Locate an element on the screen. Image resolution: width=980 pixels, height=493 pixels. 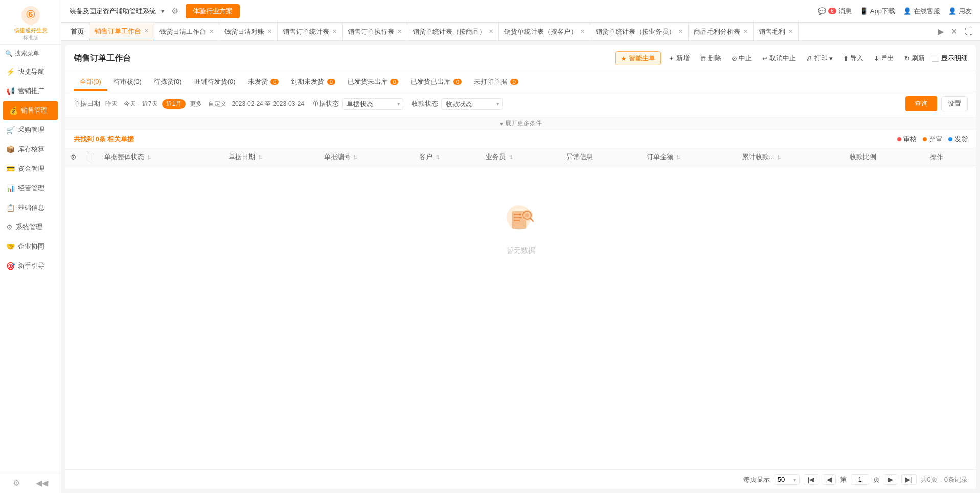
smart-generate-btn: ★ 智能生单 is located at coordinates (638, 58).